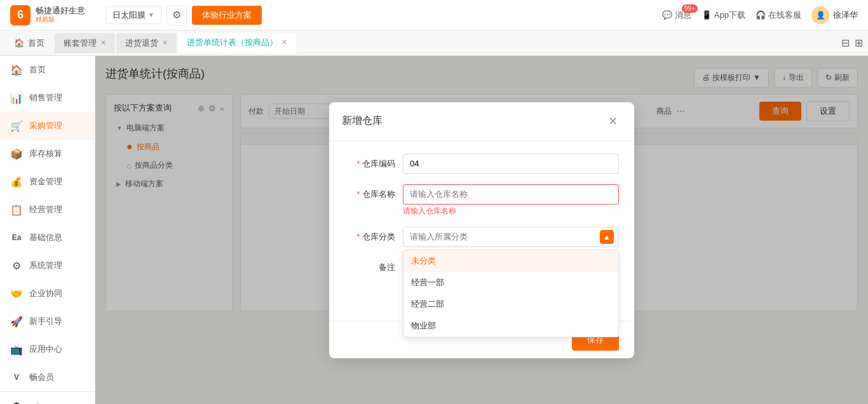  Describe the element at coordinates (17, 98) in the screenshot. I see `sales-icon: 📊` at that location.